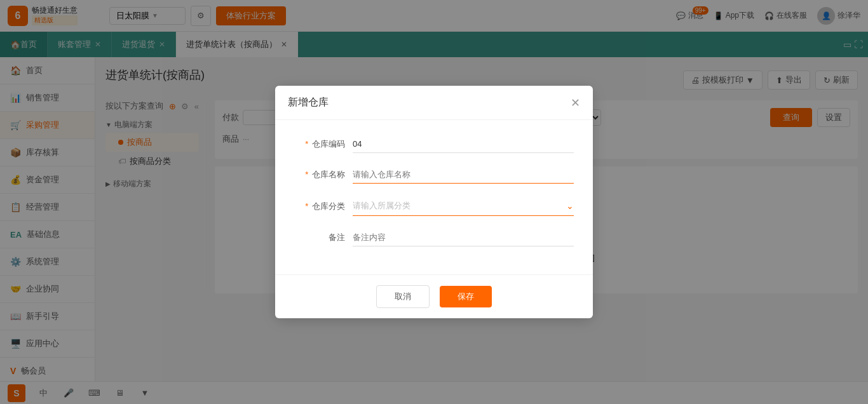 Image resolution: width=868 pixels, height=404 pixels. Describe the element at coordinates (434, 206) in the screenshot. I see `warehouse-category-row: * 仓库分类 请输入所属分类 ⌄` at that location.